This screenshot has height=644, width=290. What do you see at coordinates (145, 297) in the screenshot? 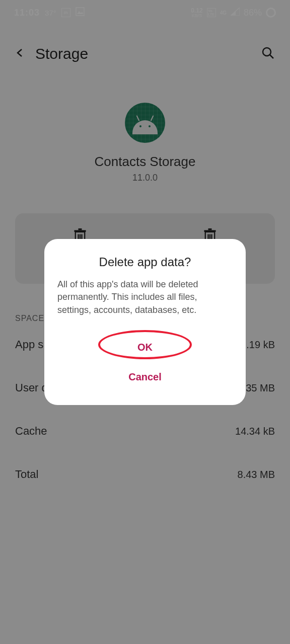
I see `dialog-message: All of this app's data will be deleted p…` at bounding box center [145, 297].